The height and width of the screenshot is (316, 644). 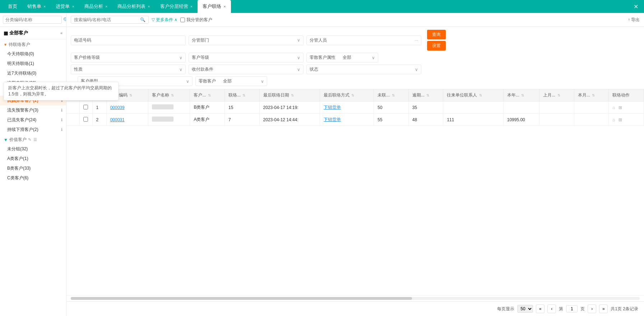 What do you see at coordinates (289, 95) in the screenshot?
I see `th-last-contact-date: 最后联络日期 ⇅` at bounding box center [289, 95].